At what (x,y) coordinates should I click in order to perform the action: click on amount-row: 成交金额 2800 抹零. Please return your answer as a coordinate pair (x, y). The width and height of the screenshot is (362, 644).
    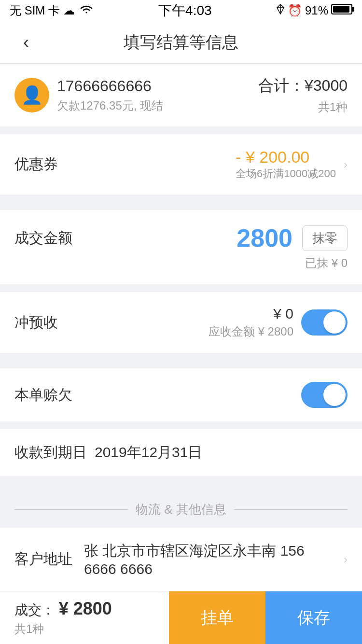
    Looking at the image, I should click on (181, 238).